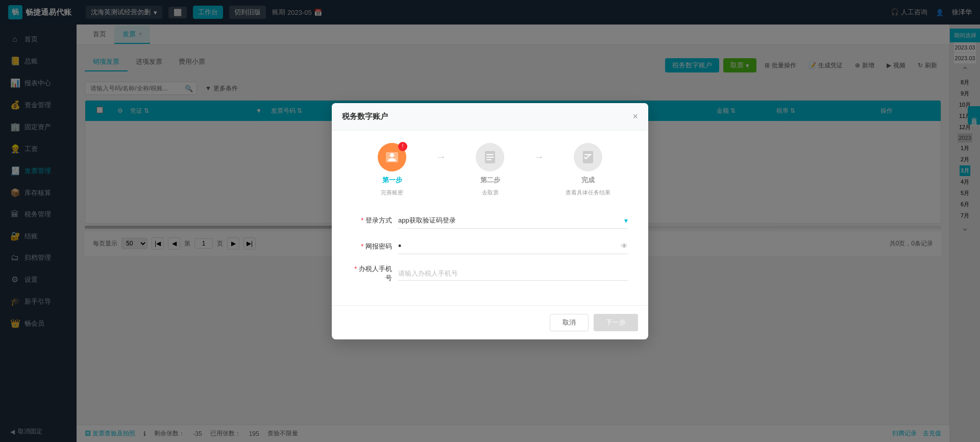 This screenshot has width=980, height=442. I want to click on login-method-select: app获取验证码登录 ▾, so click(513, 220).